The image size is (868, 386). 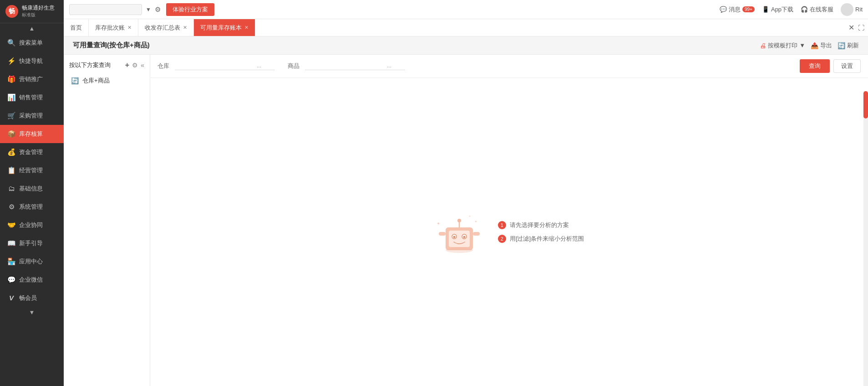 What do you see at coordinates (541, 232) in the screenshot?
I see `empty-text: 1 请先选择要分析的方案 2 用[过滤]条件来缩小分析范围` at bounding box center [541, 232].